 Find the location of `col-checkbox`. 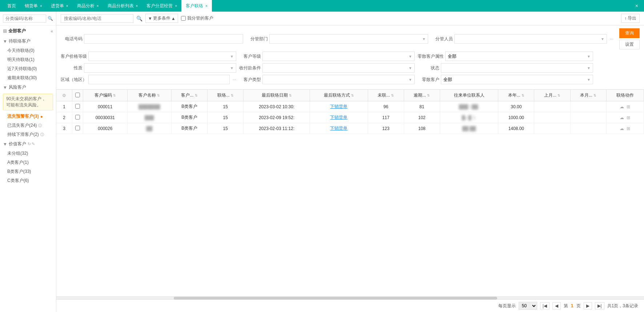

col-checkbox is located at coordinates (78, 96).